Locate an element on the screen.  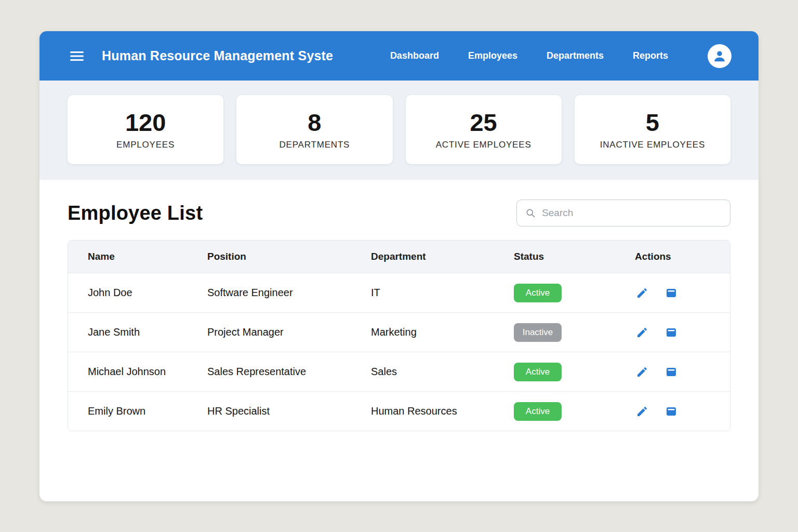
cell-name: Emily Brown is located at coordinates (135, 411).